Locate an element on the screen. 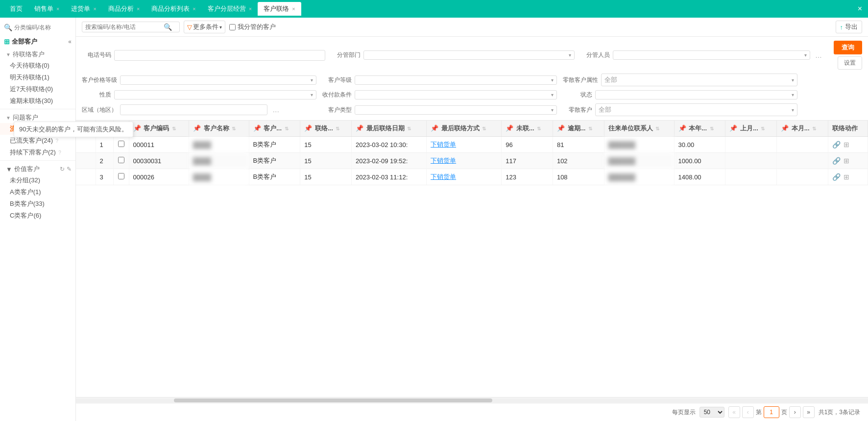 The height and width of the screenshot is (421, 868). row-last-method-1: 下销货单 is located at coordinates (464, 161).